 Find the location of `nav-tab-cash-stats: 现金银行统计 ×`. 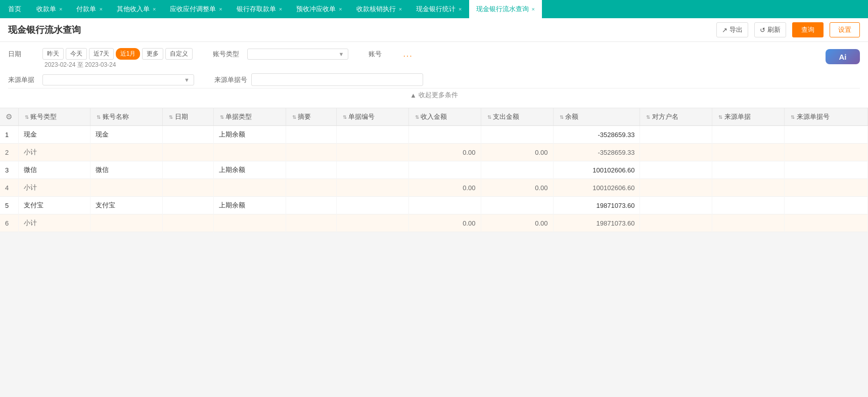

nav-tab-cash-stats: 现金银行统计 × is located at coordinates (439, 9).